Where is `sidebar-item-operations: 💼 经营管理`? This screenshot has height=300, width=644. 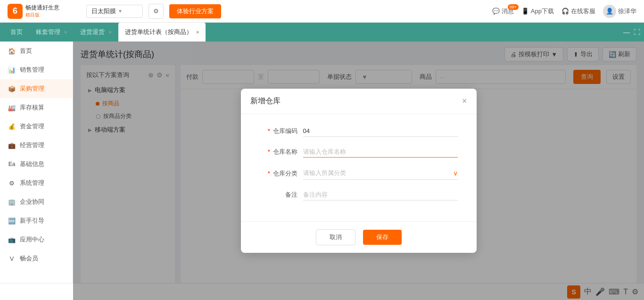 sidebar-item-operations: 💼 经营管理 is located at coordinates (36, 145).